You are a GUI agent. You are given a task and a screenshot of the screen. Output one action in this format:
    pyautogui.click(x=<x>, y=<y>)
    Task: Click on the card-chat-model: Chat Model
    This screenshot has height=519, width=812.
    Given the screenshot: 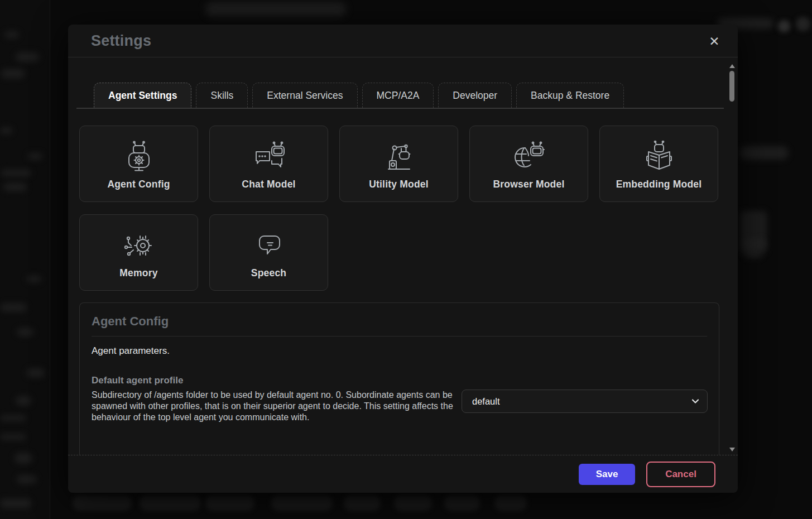 What is the action you would take?
    pyautogui.click(x=269, y=164)
    